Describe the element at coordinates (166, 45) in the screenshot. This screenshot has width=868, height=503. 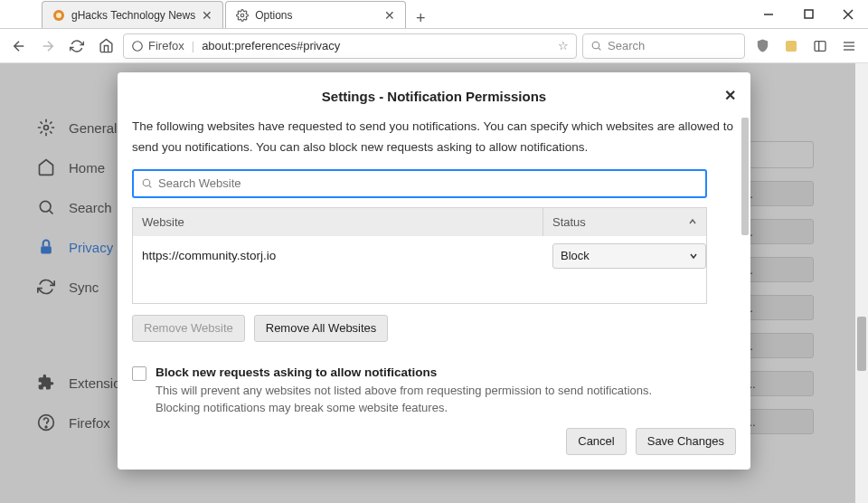
I see `identity-label: Firefox` at that location.